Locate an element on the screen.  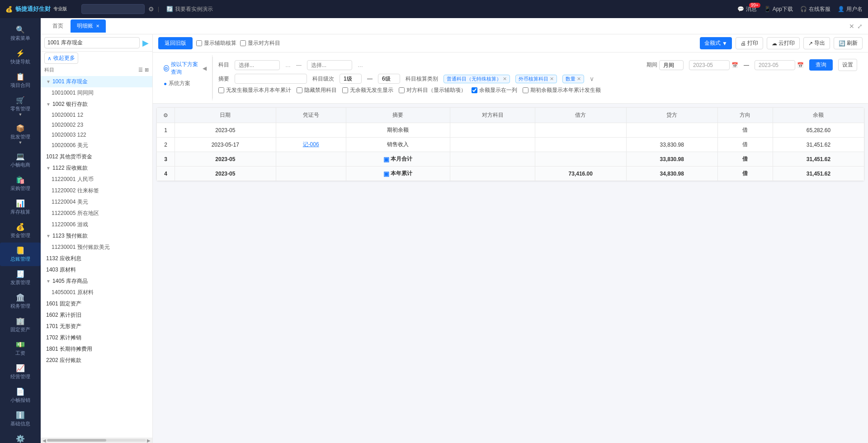
export-button: ↗ 导出 is located at coordinates (816, 43).